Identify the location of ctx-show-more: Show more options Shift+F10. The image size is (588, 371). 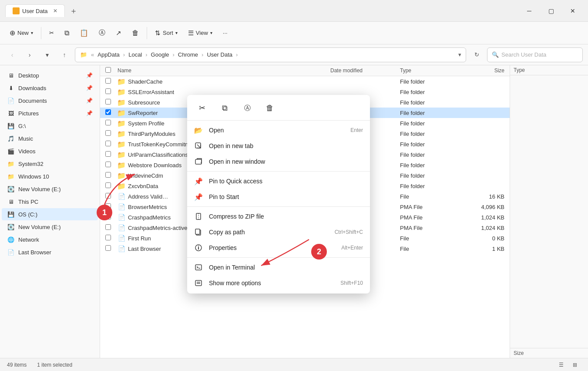
(279, 283).